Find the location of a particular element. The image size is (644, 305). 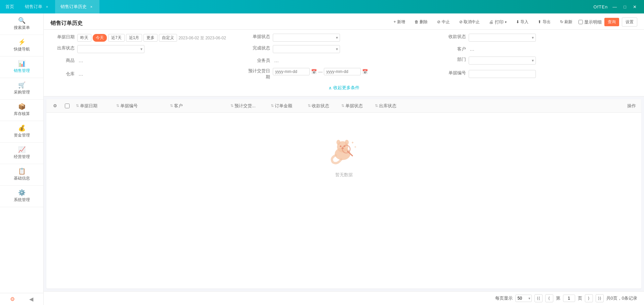

th-doc-date: ⇅ 单据日期 is located at coordinates (93, 106).